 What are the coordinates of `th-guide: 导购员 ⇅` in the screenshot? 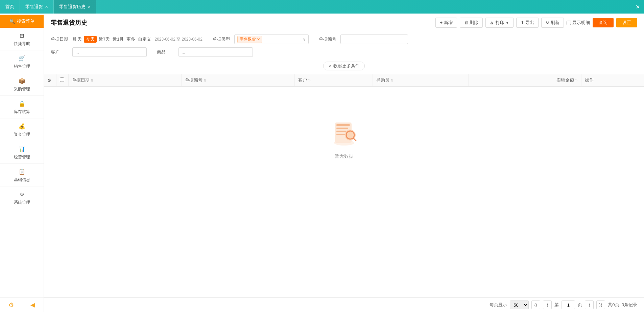 It's located at (421, 81).